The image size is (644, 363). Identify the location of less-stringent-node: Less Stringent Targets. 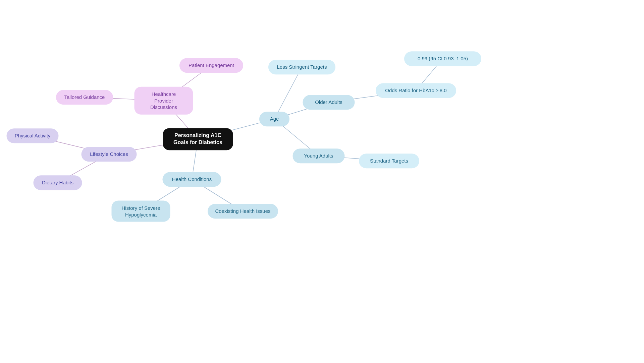
(302, 67).